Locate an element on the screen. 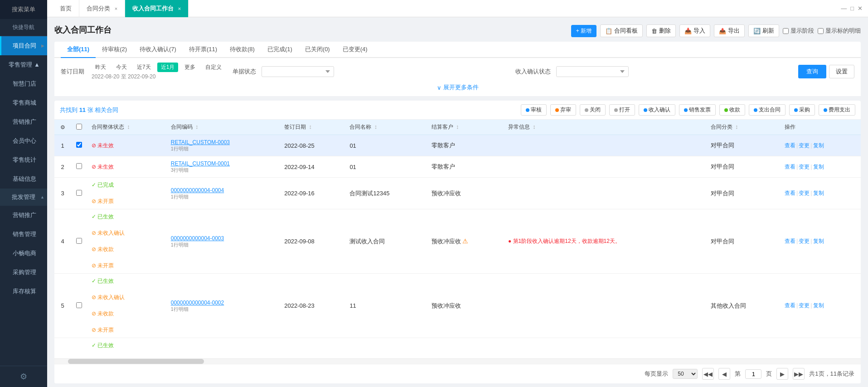 The width and height of the screenshot is (868, 387). date-btn-custom: 自定义 is located at coordinates (213, 67).